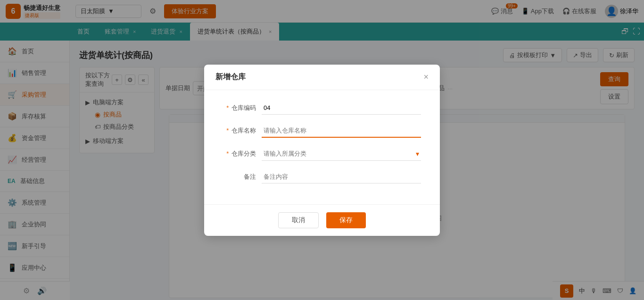 The width and height of the screenshot is (644, 300). I want to click on dialog-body: * 仓库编码 * 仓库名称 * 仓库分类, so click(322, 147).